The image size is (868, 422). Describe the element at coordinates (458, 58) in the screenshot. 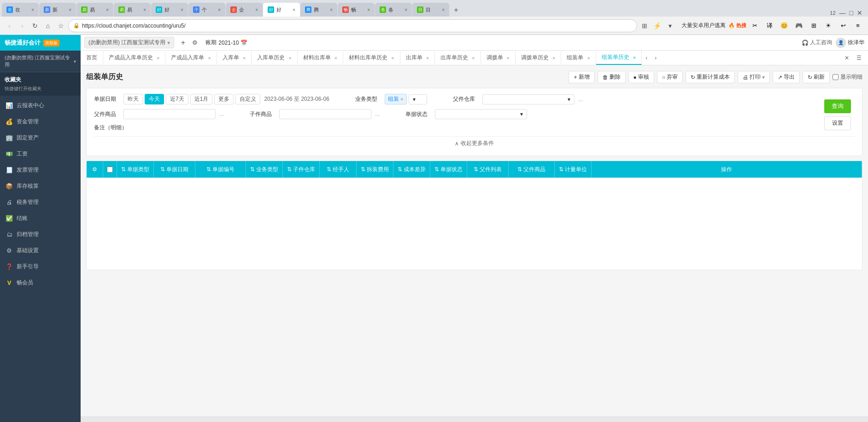

I see `tab-out-history: 出库单历史 ×` at that location.